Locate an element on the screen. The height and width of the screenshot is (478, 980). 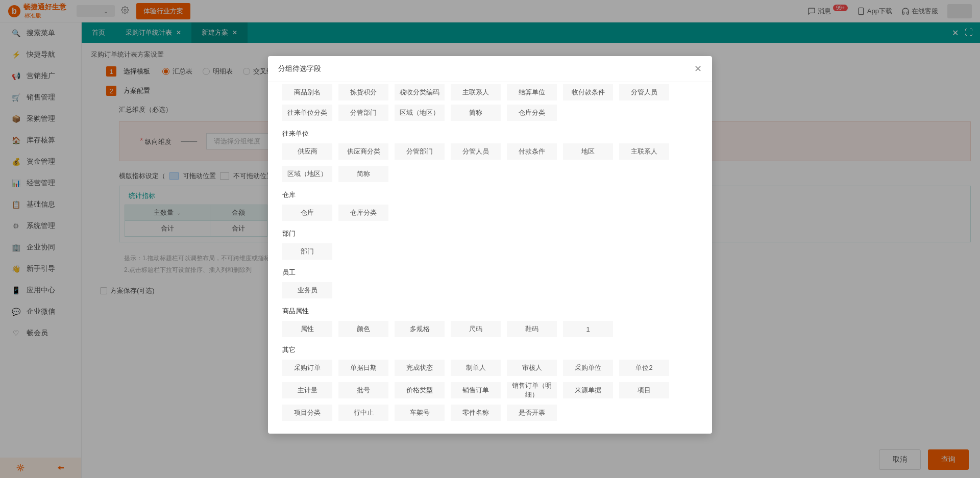
group-title: 往来单位 is located at coordinates (490, 134).